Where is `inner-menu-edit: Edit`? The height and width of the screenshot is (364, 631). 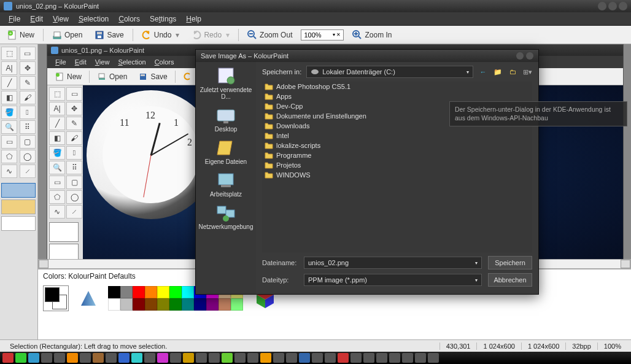 inner-menu-edit: Edit is located at coordinates (81, 62).